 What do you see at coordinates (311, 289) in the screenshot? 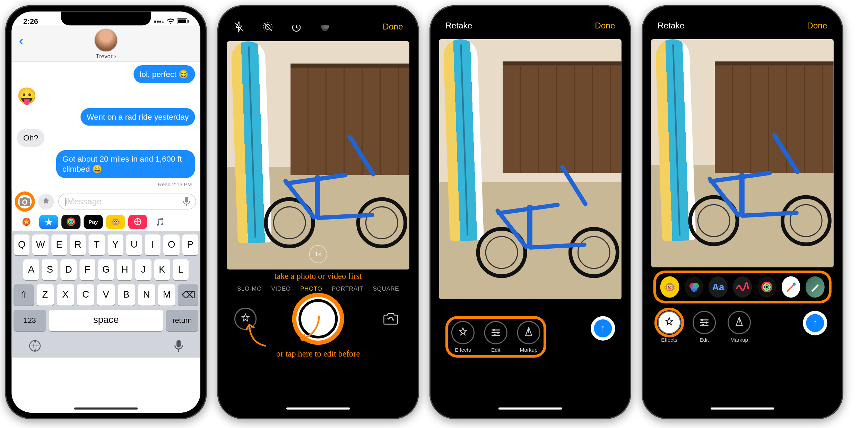
I see `mode-photo: PHOTO` at bounding box center [311, 289].